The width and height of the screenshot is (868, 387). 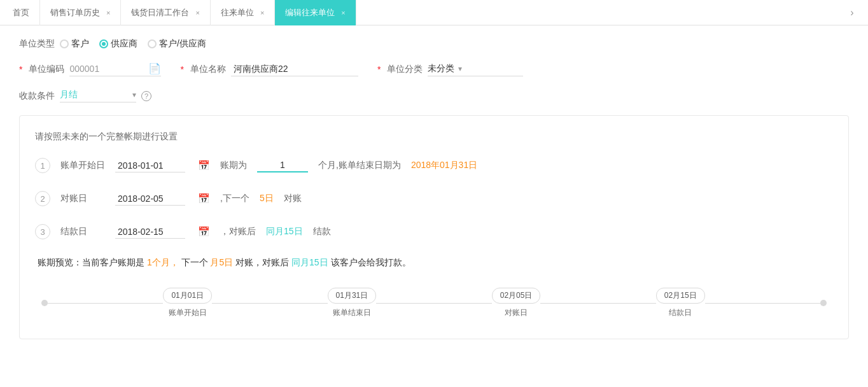 What do you see at coordinates (90, 69) in the screenshot?
I see `unit-code-group: * 单位编码 📄` at bounding box center [90, 69].